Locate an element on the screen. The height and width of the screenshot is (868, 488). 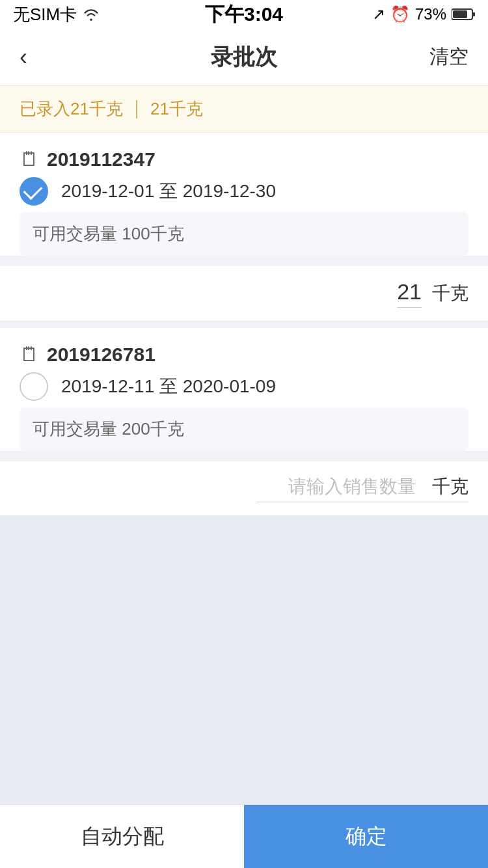
status-right: ↗ ⏰ 73% is located at coordinates (424, 14).